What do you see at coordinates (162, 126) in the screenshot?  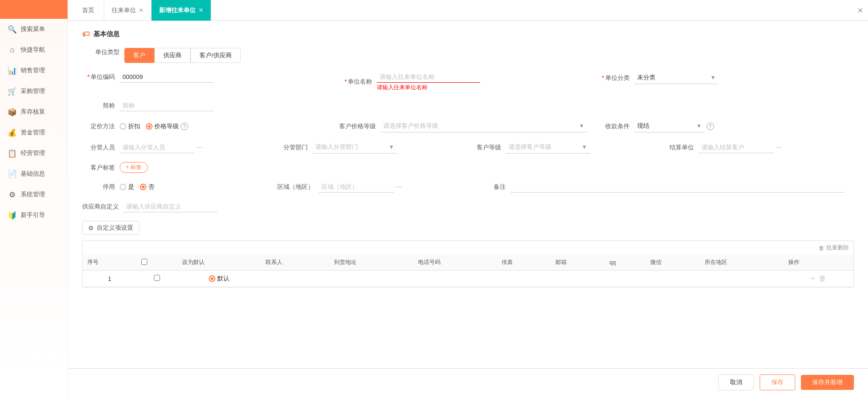 I see `pricing-radio-price-level: 价格等级` at bounding box center [162, 126].